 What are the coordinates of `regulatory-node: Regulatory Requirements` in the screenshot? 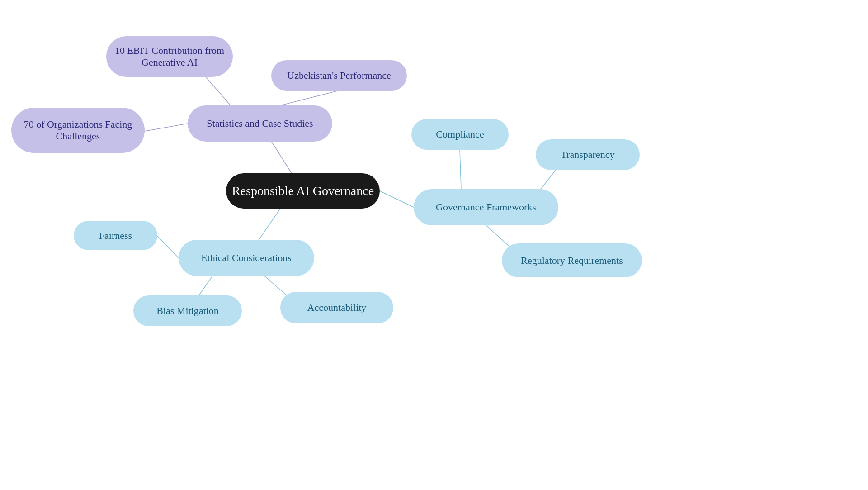 It's located at (572, 261).